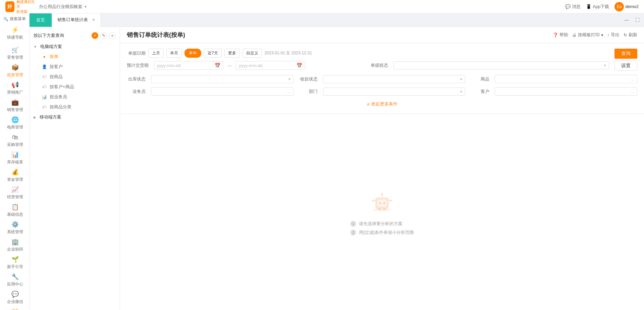  Describe the element at coordinates (174, 53) in the screenshot. I see `date-btn-this-month: 本月` at that location.